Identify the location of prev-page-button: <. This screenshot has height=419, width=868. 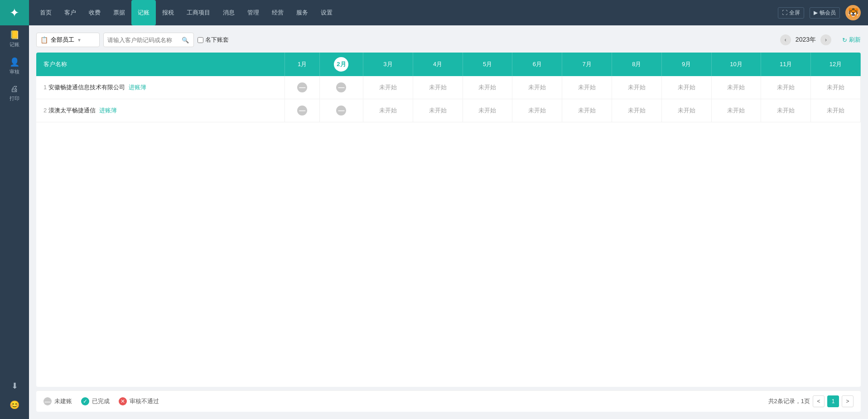
(819, 401).